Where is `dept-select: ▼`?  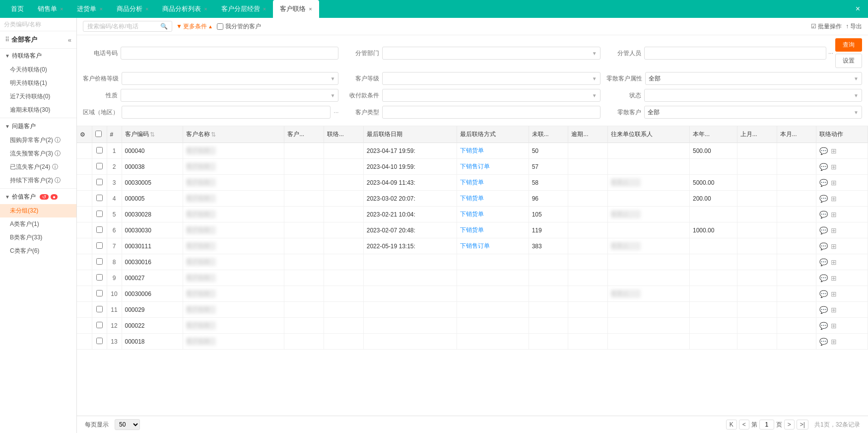
dept-select: ▼ is located at coordinates (491, 53).